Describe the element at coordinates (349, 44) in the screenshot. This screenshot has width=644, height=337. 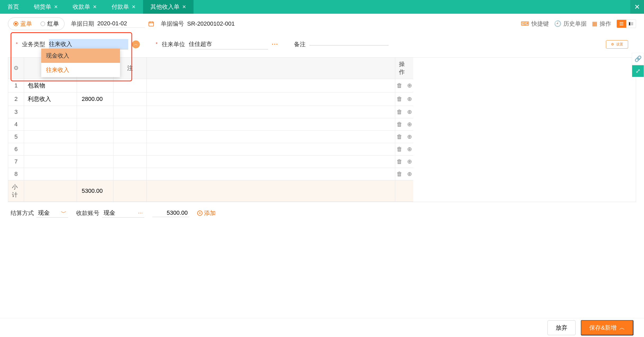
I see `remark-input` at that location.